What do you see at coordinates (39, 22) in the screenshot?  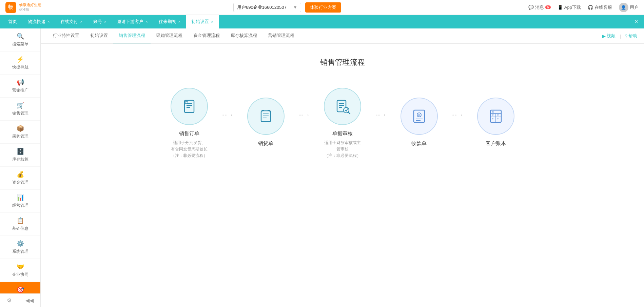 I see `nav-item-1: 物流快递×` at bounding box center [39, 22].